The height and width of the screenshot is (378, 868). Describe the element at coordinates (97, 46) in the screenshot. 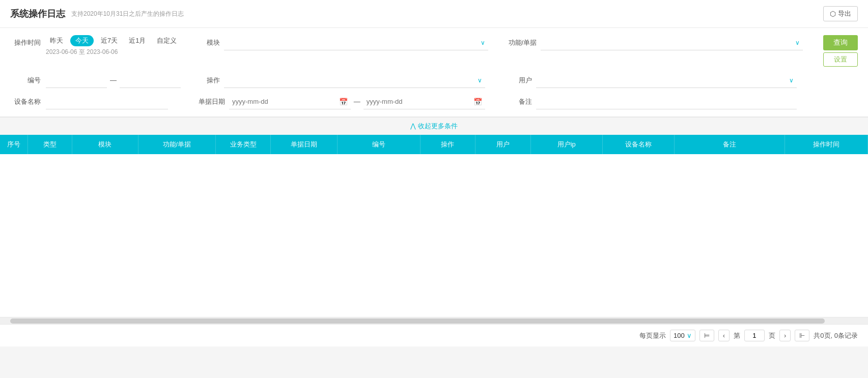

I see `time-filter-group: 操作时间 昨天 今天 近7天 近1月 自定义 2023-06-06 至 2023…` at that location.